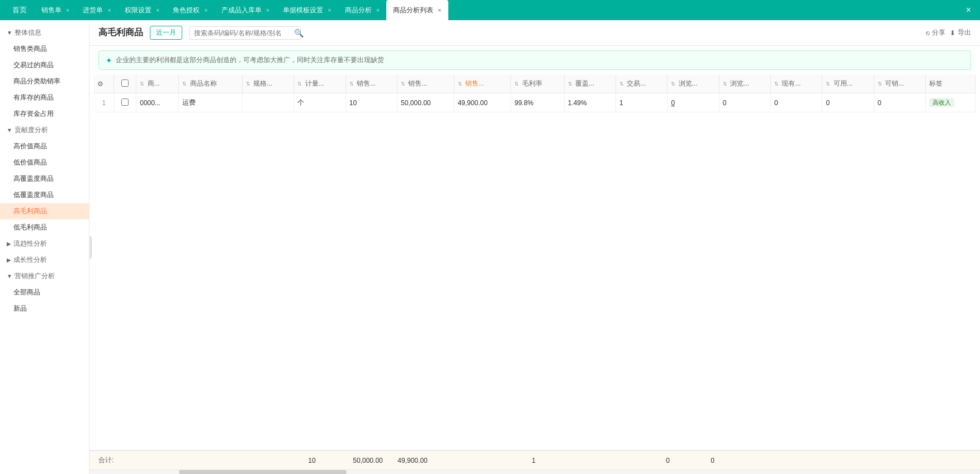 This screenshot has width=980, height=474. What do you see at coordinates (263, 472) in the screenshot?
I see `scrollbar-thumb` at bounding box center [263, 472].